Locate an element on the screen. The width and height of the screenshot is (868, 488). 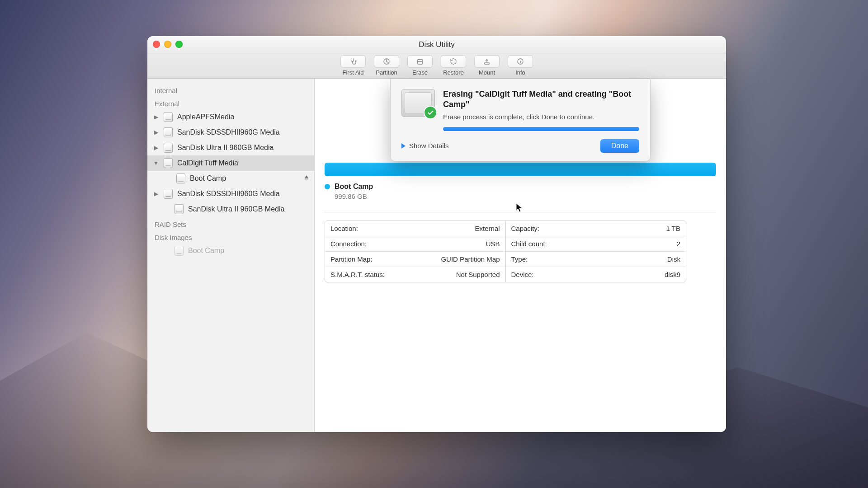
sidebar-header-external: External is located at coordinates (231, 103).